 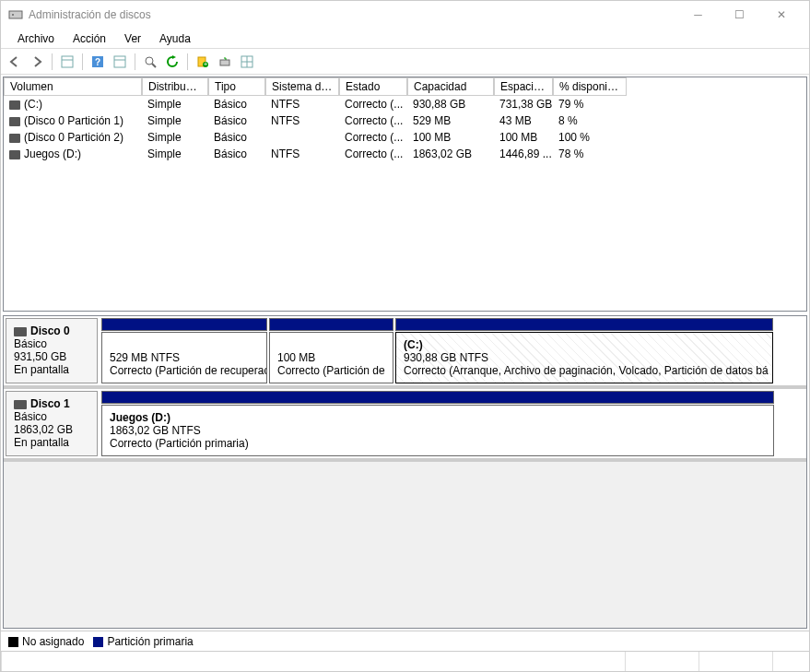 I want to click on titlebar: Administración de discos ─ ☐ ✕, so click(x=405, y=15).